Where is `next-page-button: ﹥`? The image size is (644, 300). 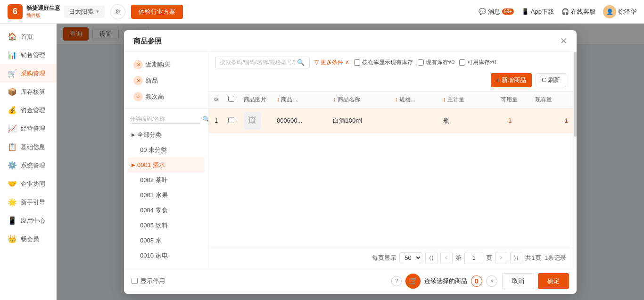 next-page-button: ﹥ is located at coordinates (501, 258).